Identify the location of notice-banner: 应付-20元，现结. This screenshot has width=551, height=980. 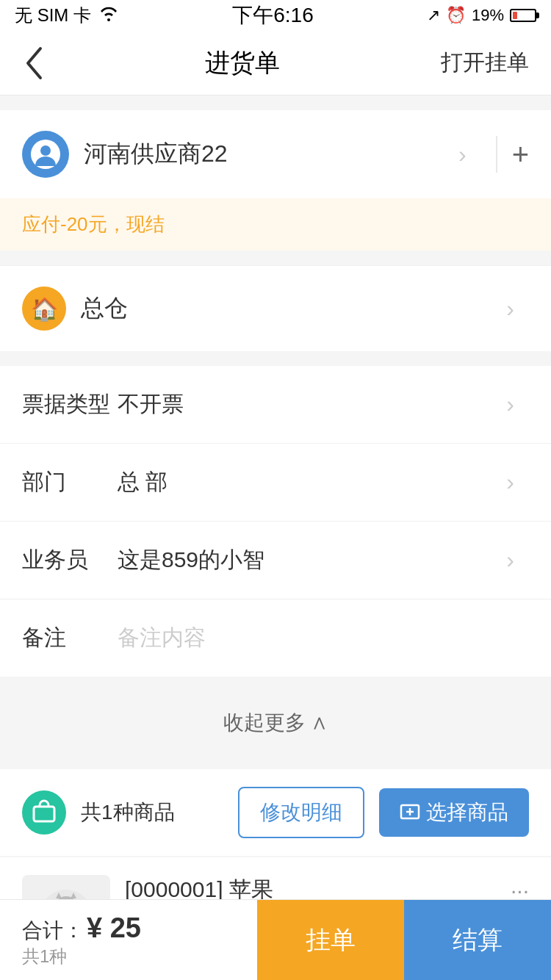
(276, 225).